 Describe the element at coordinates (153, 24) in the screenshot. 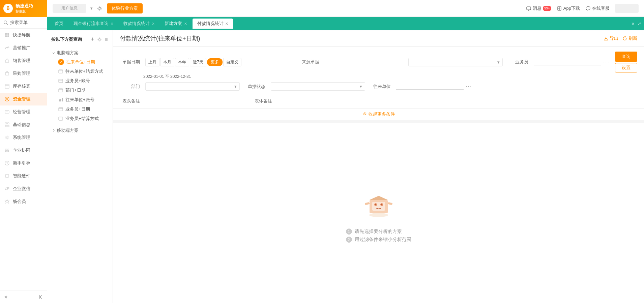

I see `tab-income-stats-close: ×` at that location.